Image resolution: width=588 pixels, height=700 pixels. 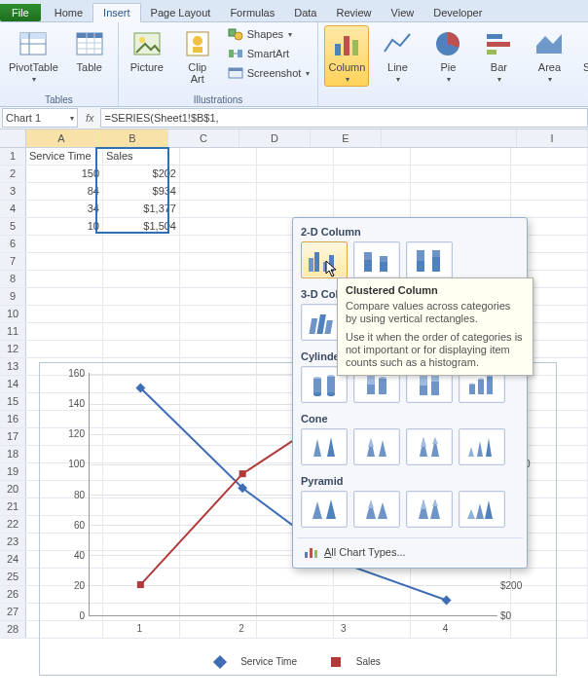 What do you see at coordinates (14, 138) in the screenshot?
I see `select-all-corner` at bounding box center [14, 138].